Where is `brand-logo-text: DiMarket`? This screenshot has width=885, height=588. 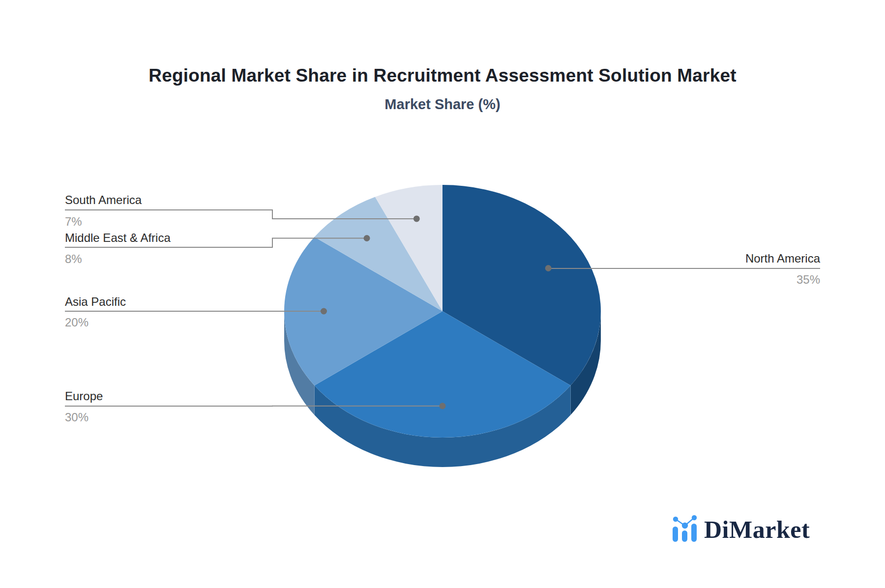
brand-logo-text: DiMarket is located at coordinates (757, 529).